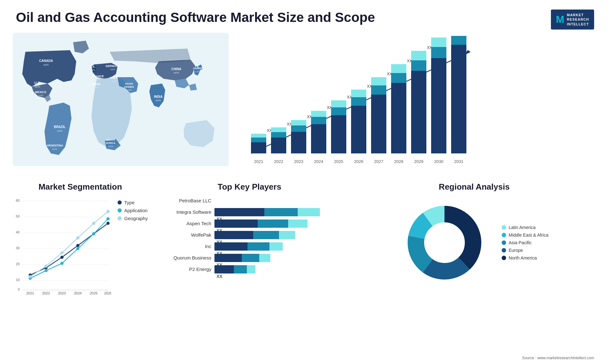 The image size is (610, 364). I want to click on svg-text: 30, so click(18, 248).